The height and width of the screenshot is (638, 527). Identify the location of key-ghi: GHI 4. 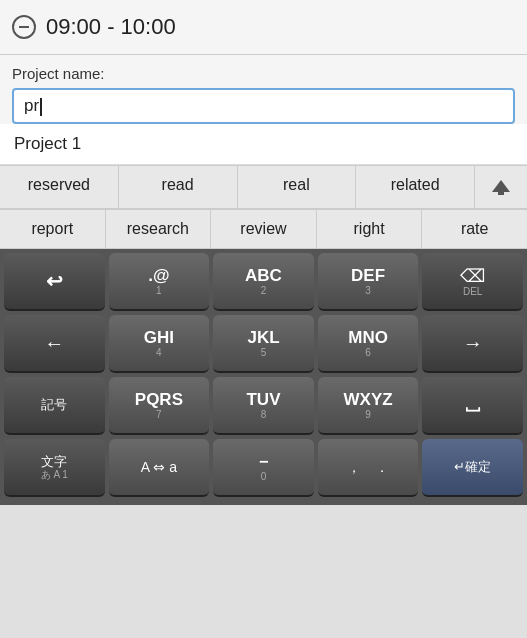
(160, 344).